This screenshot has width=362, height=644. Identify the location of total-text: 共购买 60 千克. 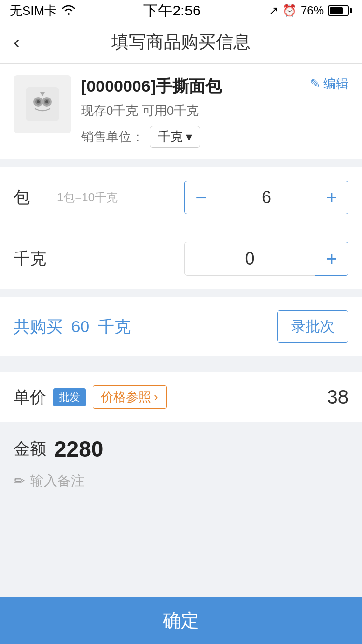
(72, 327).